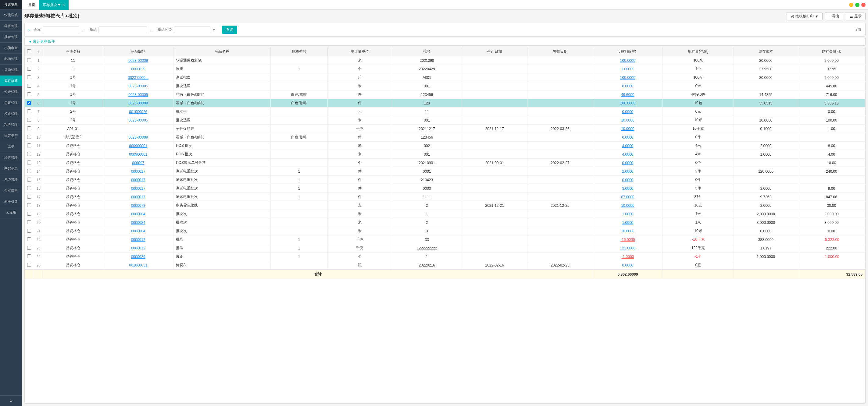 The height and width of the screenshot is (406, 868). I want to click on sidebar-item-ecom: 电商管理, so click(11, 59).